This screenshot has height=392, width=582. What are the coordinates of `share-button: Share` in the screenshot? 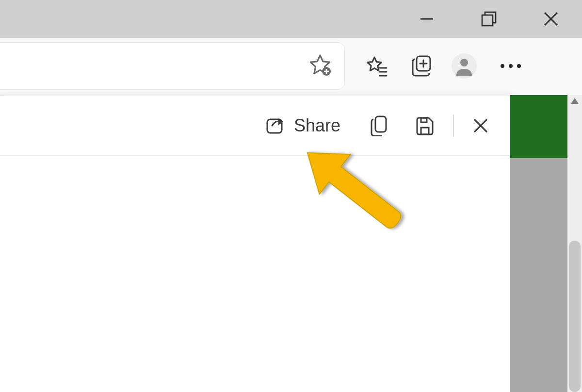 It's located at (303, 126).